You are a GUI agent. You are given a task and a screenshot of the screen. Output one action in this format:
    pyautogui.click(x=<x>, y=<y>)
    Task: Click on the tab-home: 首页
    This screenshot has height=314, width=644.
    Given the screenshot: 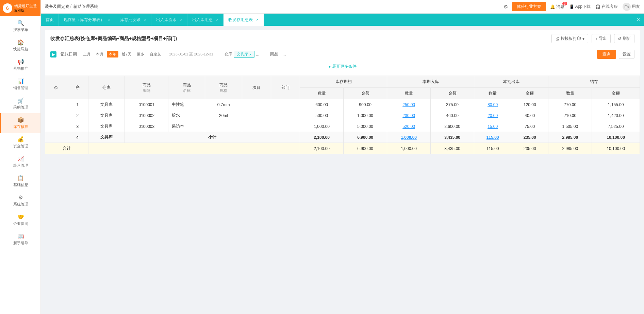 What is the action you would take?
    pyautogui.click(x=50, y=20)
    